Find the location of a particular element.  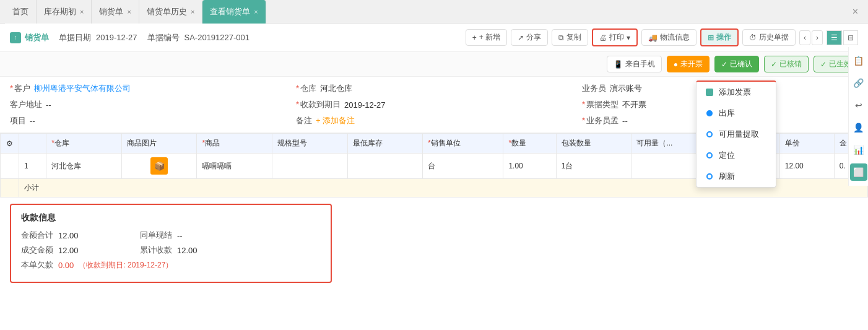

tab-sales-history-label: 销货单历史 is located at coordinates (167, 12).